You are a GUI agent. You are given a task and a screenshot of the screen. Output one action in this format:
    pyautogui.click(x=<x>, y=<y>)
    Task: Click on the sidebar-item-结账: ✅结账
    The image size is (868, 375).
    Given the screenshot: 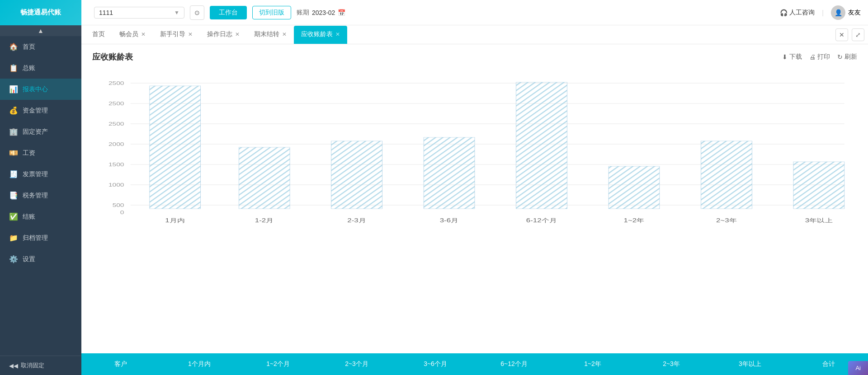 What is the action you would take?
    pyautogui.click(x=41, y=217)
    